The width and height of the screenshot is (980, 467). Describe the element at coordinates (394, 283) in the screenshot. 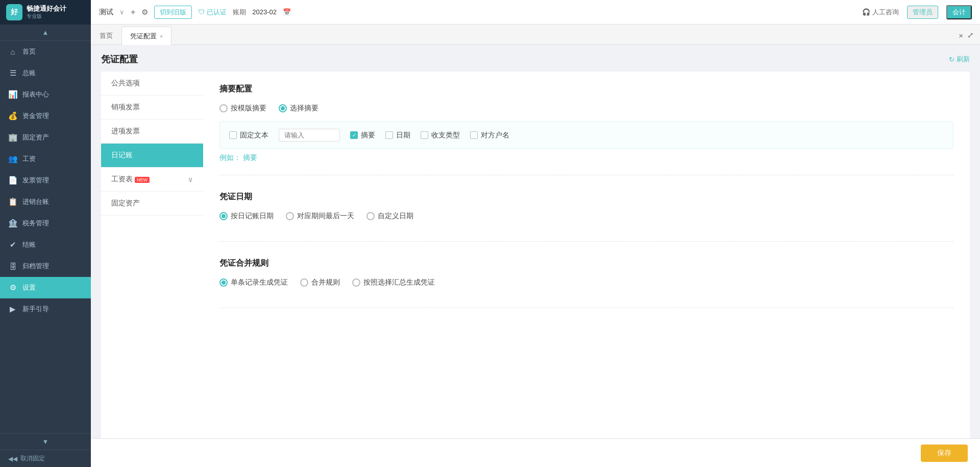

I see `radio-summary-generate: 按照选择汇总生成凭证` at that location.